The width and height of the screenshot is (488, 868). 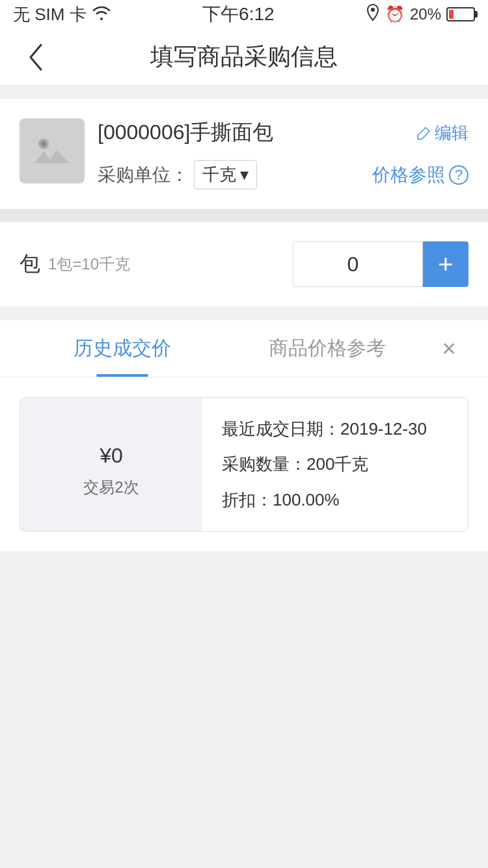 What do you see at coordinates (381, 264) in the screenshot?
I see `quantity-input-group: +` at bounding box center [381, 264].